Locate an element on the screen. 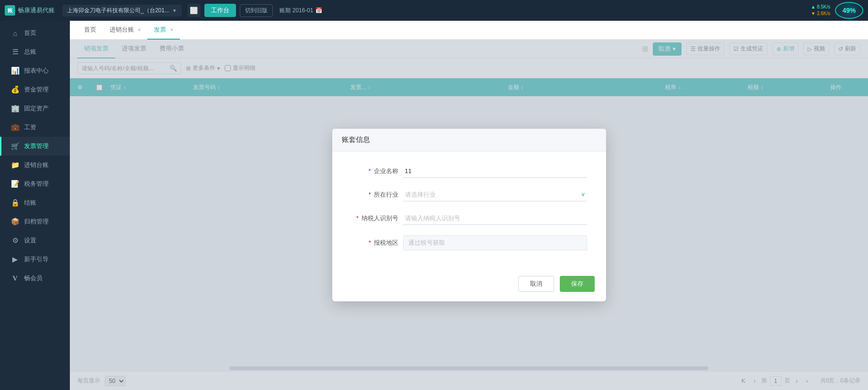 This screenshot has height=390, width=868. dialog-footer: 取消 保存 is located at coordinates (469, 286).